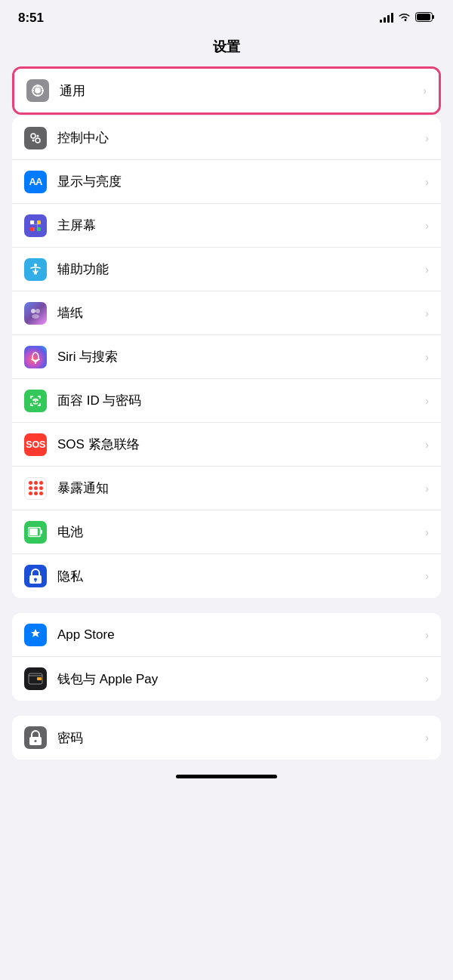 The image size is (453, 980). What do you see at coordinates (427, 401) in the screenshot?
I see `face-id-chevron: ›` at bounding box center [427, 401].